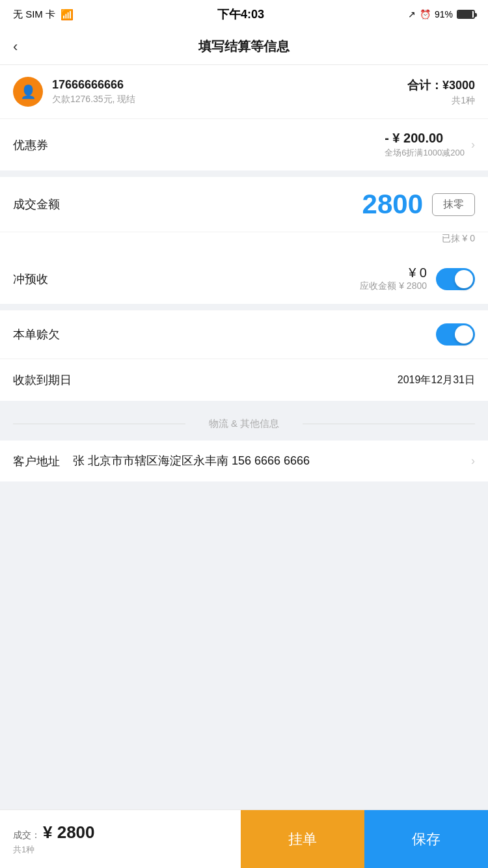  What do you see at coordinates (74, 92) in the screenshot?
I see `customer-left: 👤 17666666666 欠款1276.35元, 现结` at bounding box center [74, 92].